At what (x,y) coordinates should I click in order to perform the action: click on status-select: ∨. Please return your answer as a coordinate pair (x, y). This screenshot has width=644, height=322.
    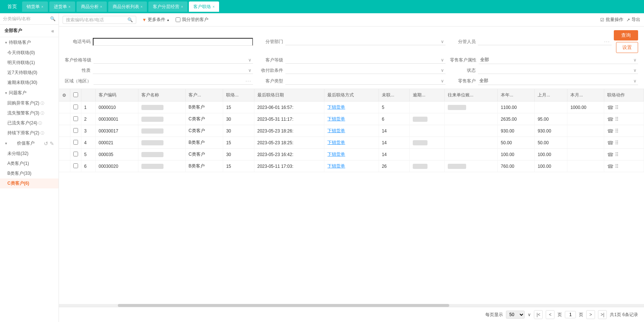
    Looking at the image, I should click on (558, 71).